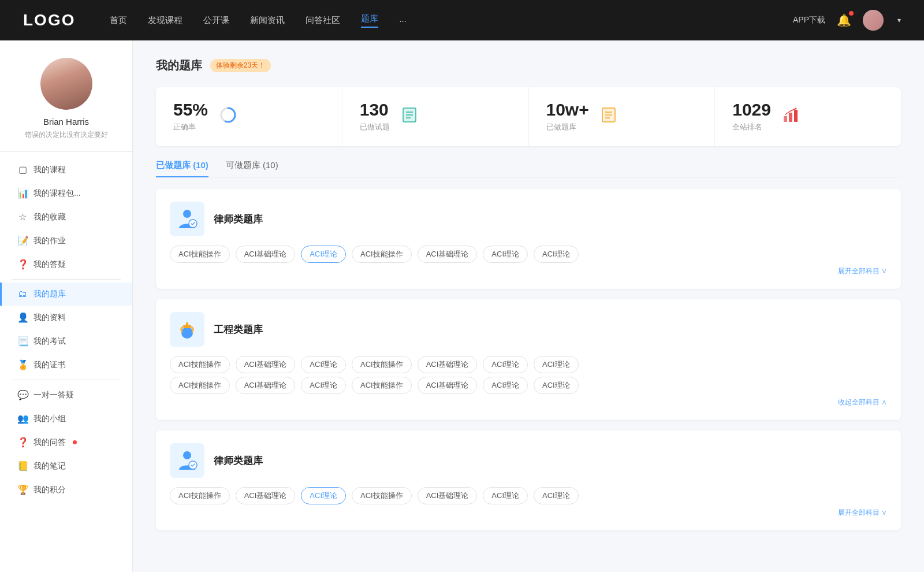  I want to click on tag-3-1: ACI基础理论, so click(266, 496).